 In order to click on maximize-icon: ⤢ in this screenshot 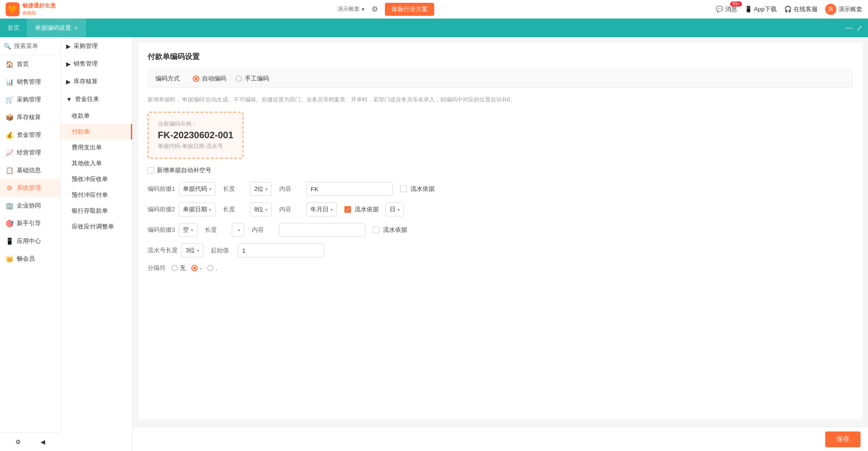, I will do `click(859, 28)`.